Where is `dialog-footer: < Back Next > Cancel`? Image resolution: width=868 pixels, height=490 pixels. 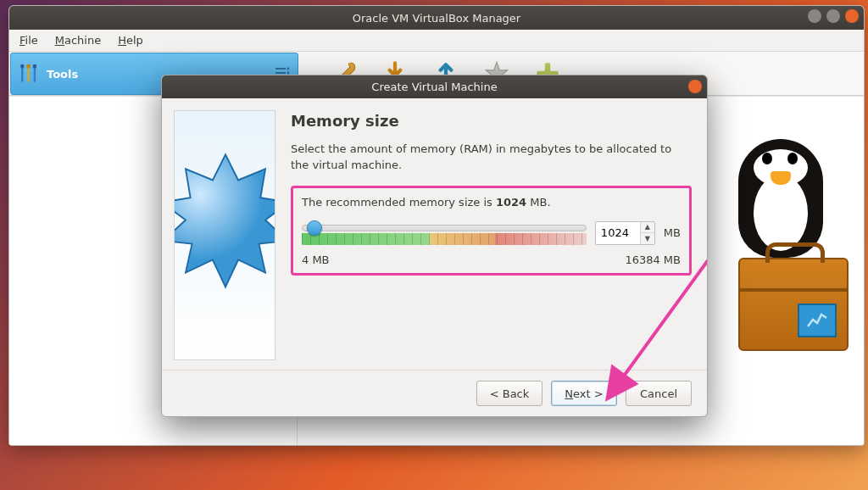 dialog-footer: < Back Next > Cancel is located at coordinates (434, 393).